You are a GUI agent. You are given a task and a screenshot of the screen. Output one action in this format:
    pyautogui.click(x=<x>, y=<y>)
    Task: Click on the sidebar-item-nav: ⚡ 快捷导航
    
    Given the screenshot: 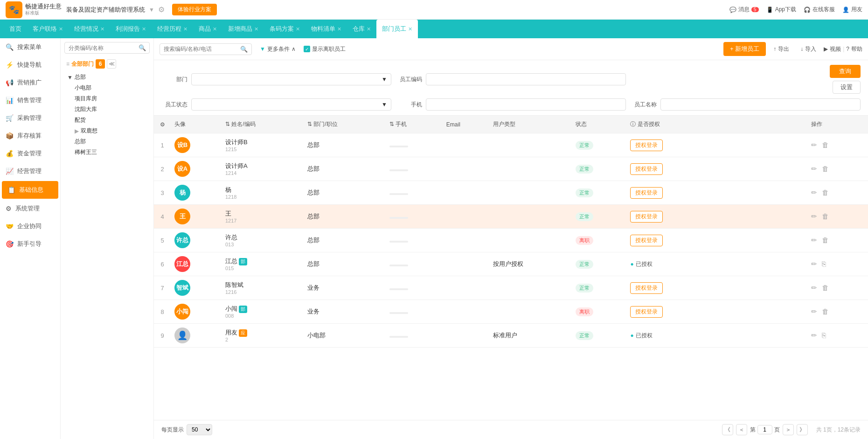 What is the action you would take?
    pyautogui.click(x=30, y=65)
    